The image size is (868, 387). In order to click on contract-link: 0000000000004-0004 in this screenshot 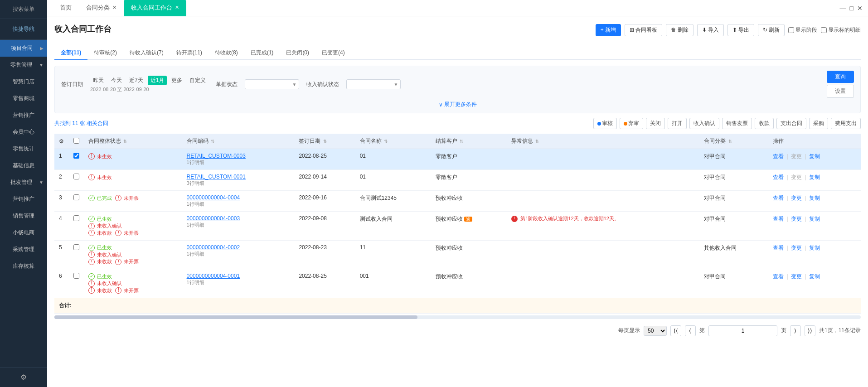, I will do `click(213, 198)`.